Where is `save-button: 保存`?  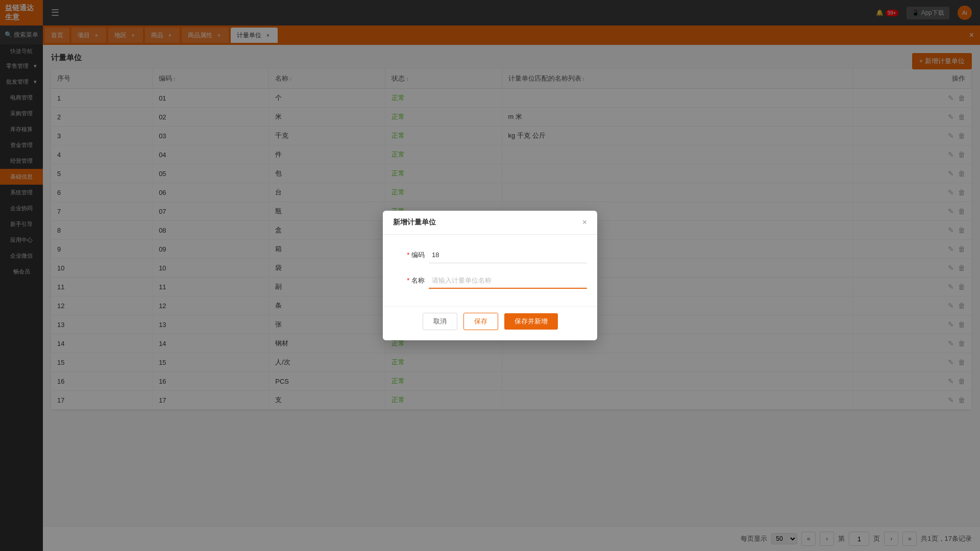
save-button: 保存 is located at coordinates (481, 321).